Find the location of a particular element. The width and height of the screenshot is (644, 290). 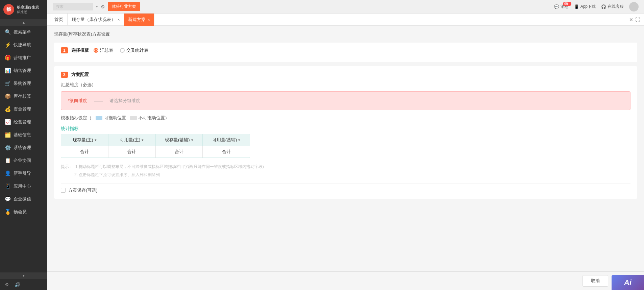

step1-badge: 1 is located at coordinates (64, 50).